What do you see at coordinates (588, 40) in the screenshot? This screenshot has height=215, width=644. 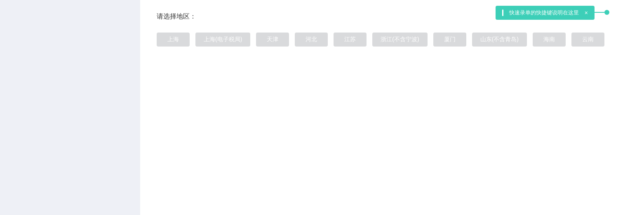 I see `region-button-yunnan: 云南` at bounding box center [588, 40].